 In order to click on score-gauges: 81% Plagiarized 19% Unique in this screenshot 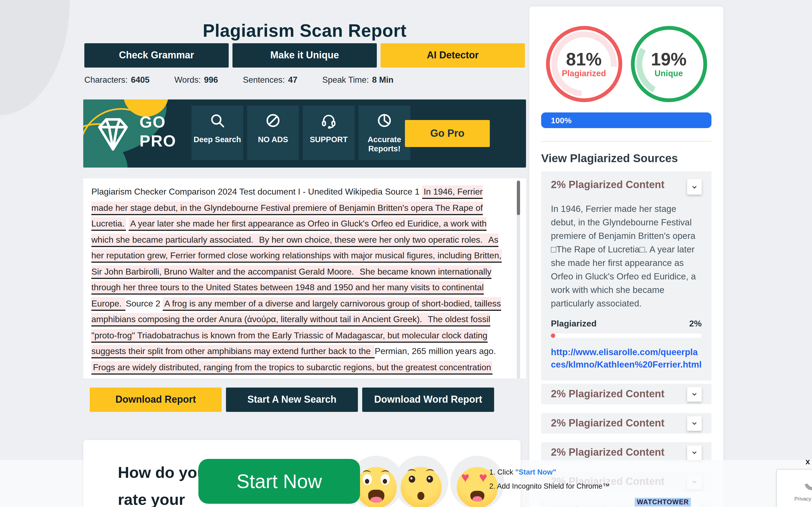, I will do `click(627, 64)`.